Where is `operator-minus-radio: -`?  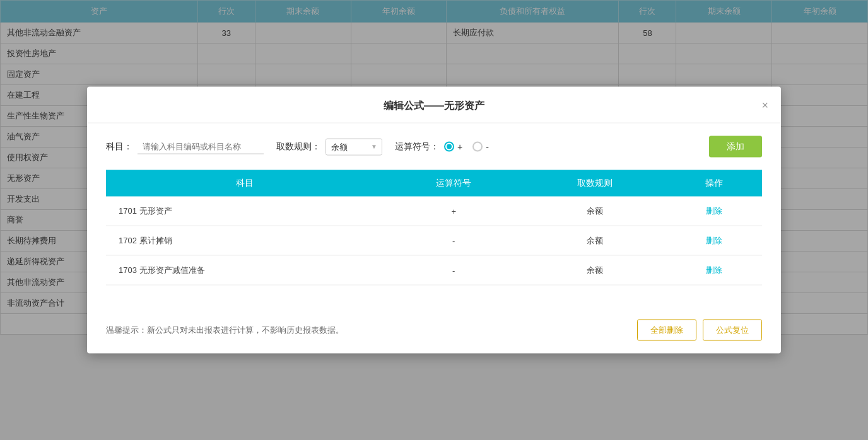
operator-minus-radio: - is located at coordinates (481, 147).